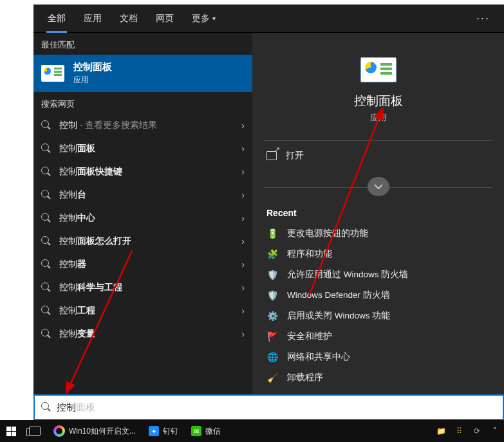  Describe the element at coordinates (165, 19) in the screenshot. I see `tab-web: 网页` at that location.